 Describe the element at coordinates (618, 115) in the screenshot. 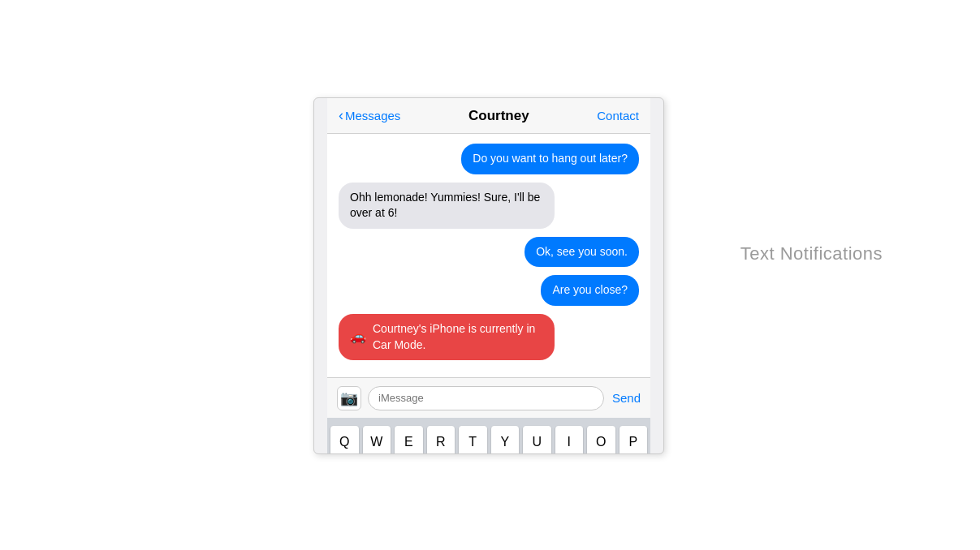

I see `contact-link: Contact` at that location.